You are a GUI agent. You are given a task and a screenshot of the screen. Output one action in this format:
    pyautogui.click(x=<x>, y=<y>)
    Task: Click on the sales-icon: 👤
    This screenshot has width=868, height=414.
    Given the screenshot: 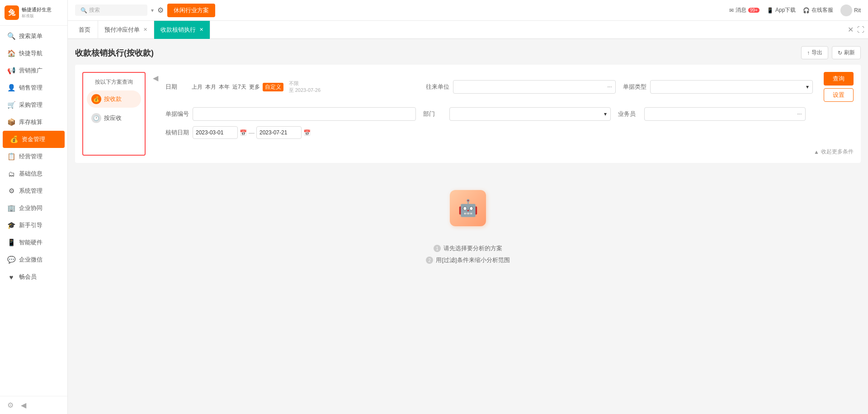 What is the action you would take?
    pyautogui.click(x=11, y=88)
    